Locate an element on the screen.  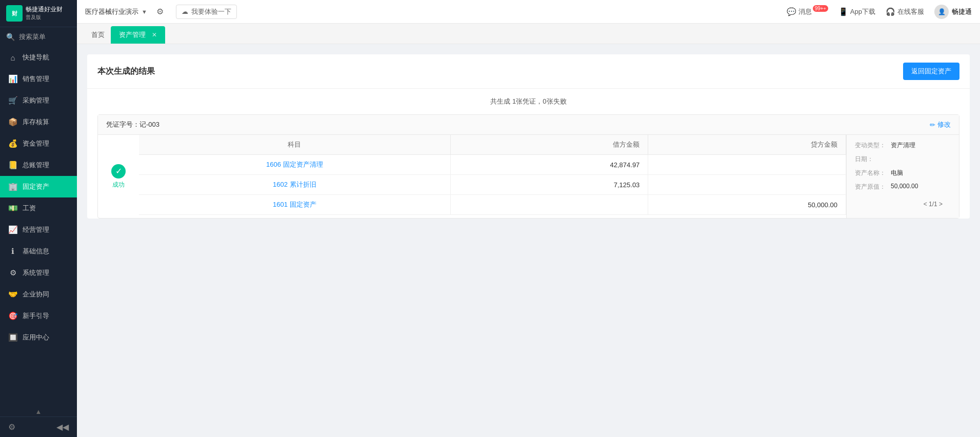
sidebar-item-newbie: 🎯新手引导 is located at coordinates (38, 316).